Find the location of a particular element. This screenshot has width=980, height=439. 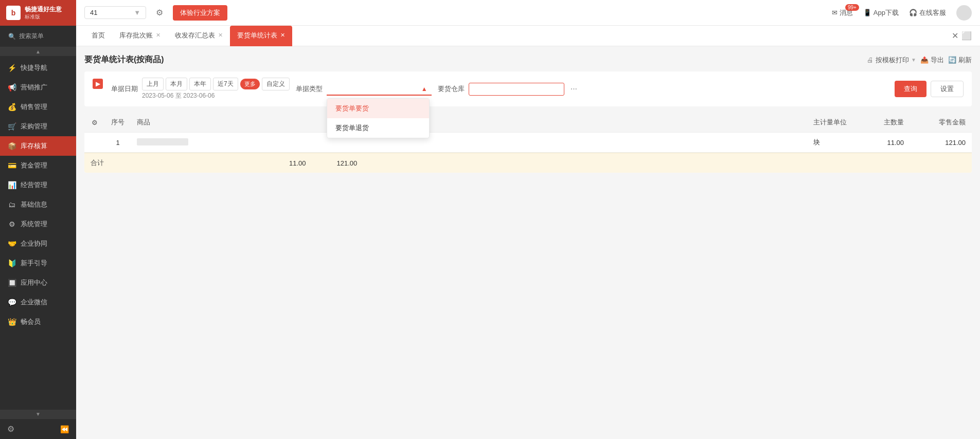

user-avatar is located at coordinates (964, 13).